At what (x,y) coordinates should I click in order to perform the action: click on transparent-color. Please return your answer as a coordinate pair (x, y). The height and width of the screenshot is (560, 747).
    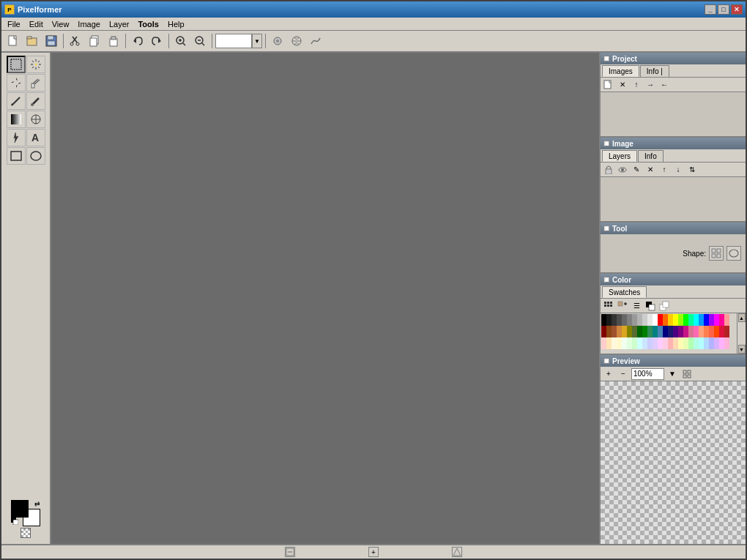
    Looking at the image, I should click on (26, 533).